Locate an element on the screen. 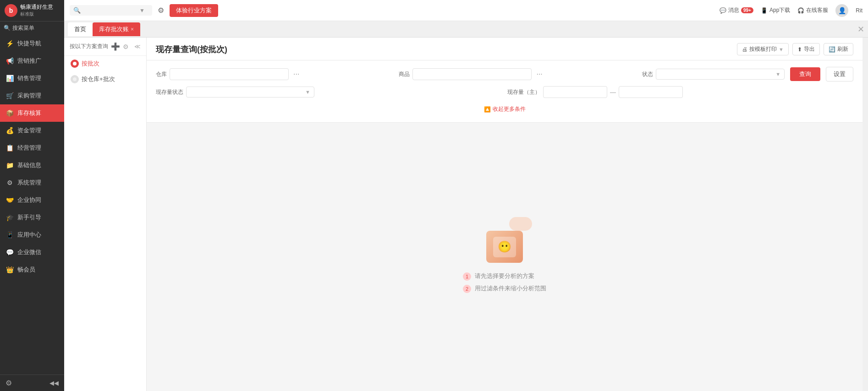  sidebar-item-label: 经营管理 is located at coordinates (29, 148).